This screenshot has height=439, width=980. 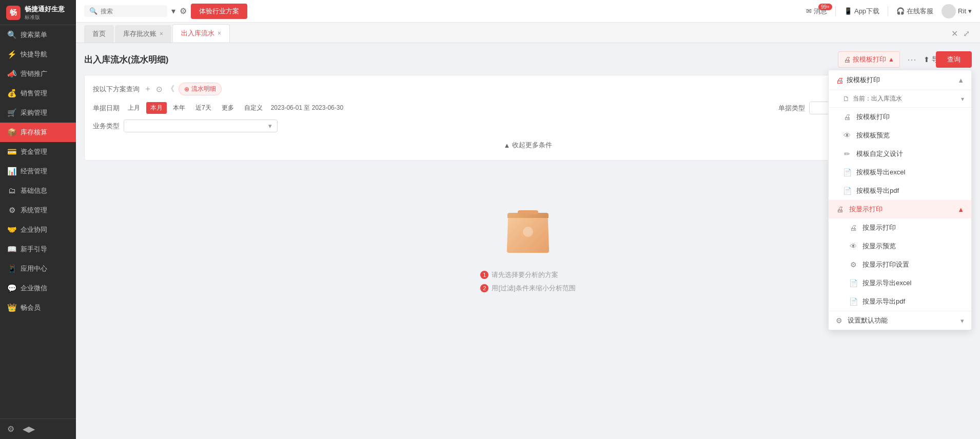 I want to click on sidebar-item-shortcut: ⚡ 快捷导航, so click(x=38, y=54).